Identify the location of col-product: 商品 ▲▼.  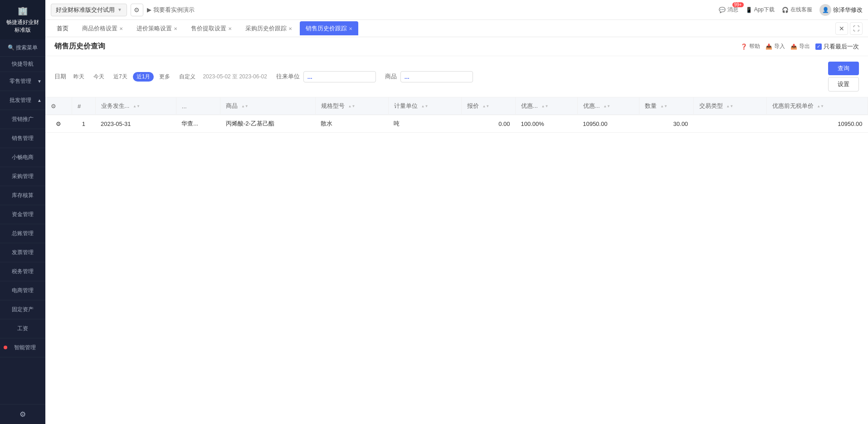
(268, 106).